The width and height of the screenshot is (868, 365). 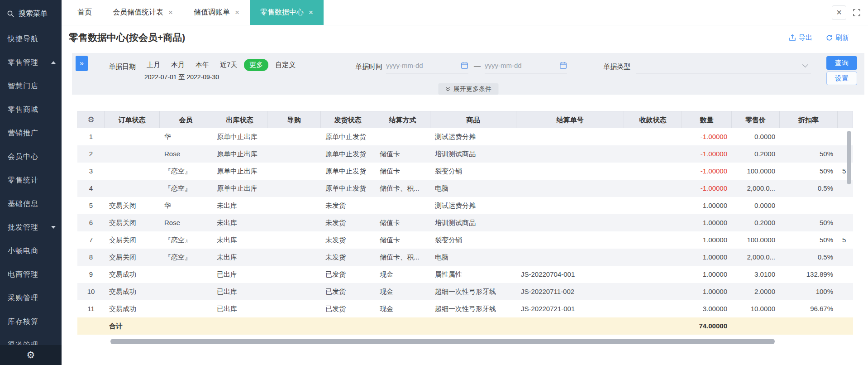 I want to click on table-row-11: 11交易成功已出库已发货现金超细一次性弓形牙线JS-20220721-0013.…, so click(x=465, y=309).